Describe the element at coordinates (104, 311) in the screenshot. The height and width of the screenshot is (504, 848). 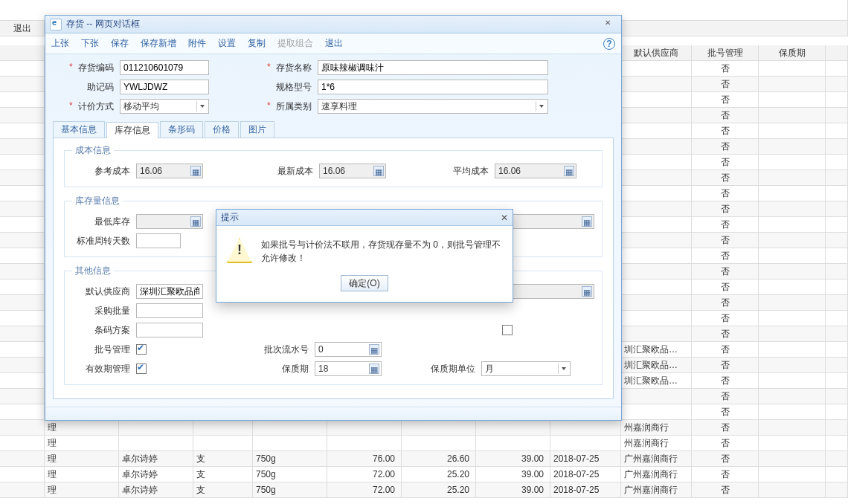
I see `lbl-purchase: 采购批量` at that location.